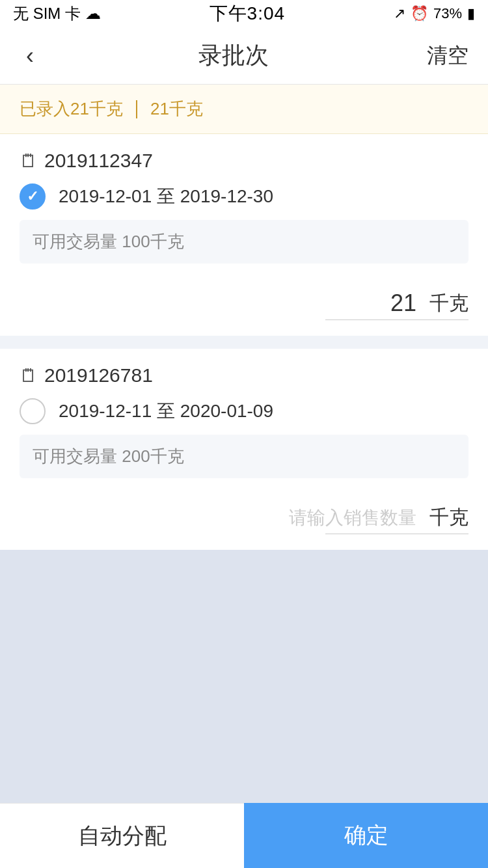 The image size is (488, 868). I want to click on batch-icon-1: 🗒, so click(29, 161).